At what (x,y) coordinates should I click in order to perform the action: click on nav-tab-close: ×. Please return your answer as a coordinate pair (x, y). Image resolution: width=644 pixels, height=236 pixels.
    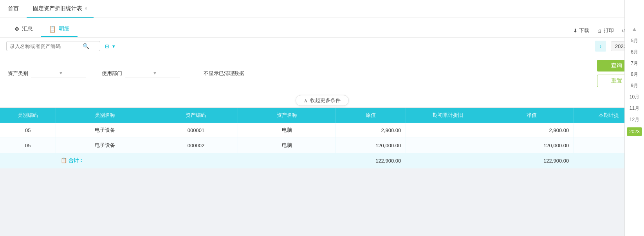
    Looking at the image, I should click on (86, 9).